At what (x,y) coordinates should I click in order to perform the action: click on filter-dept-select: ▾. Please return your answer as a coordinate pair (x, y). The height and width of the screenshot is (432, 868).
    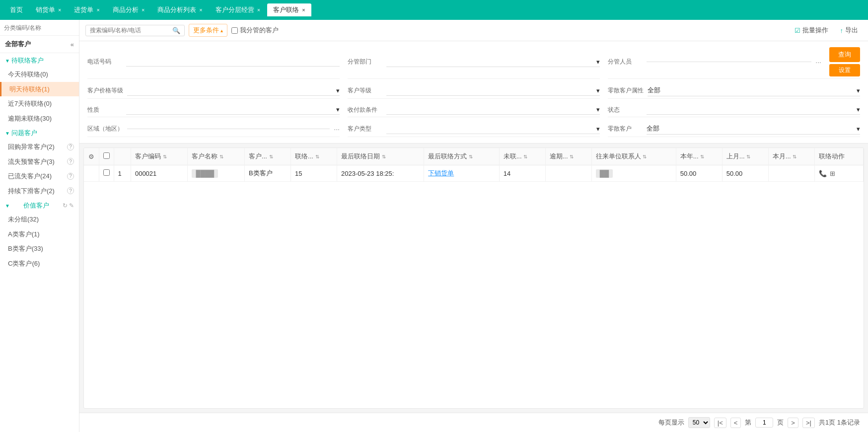
    Looking at the image, I should click on (493, 62).